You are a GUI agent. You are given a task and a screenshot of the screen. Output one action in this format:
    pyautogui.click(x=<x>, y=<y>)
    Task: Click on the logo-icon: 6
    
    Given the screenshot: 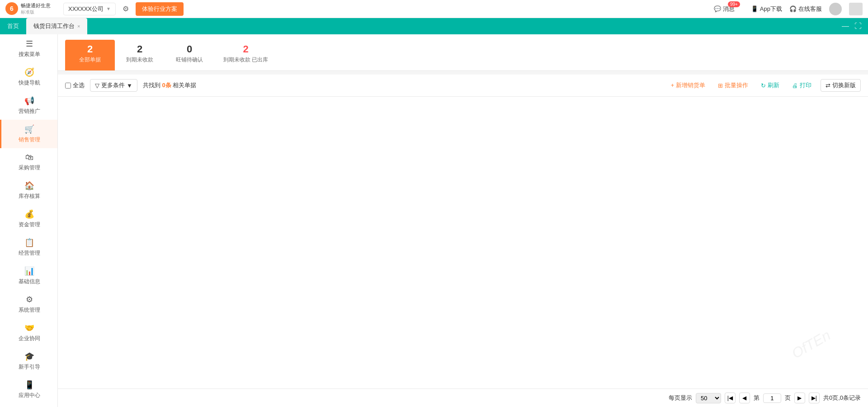 What is the action you would take?
    pyautogui.click(x=12, y=9)
    